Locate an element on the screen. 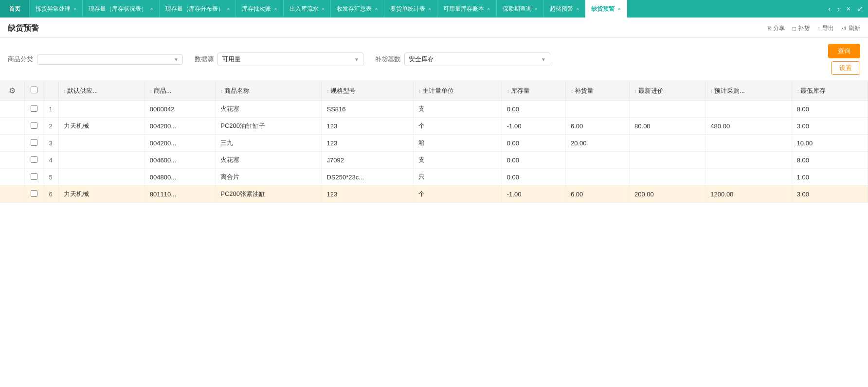  row-index: 6 is located at coordinates (51, 194).